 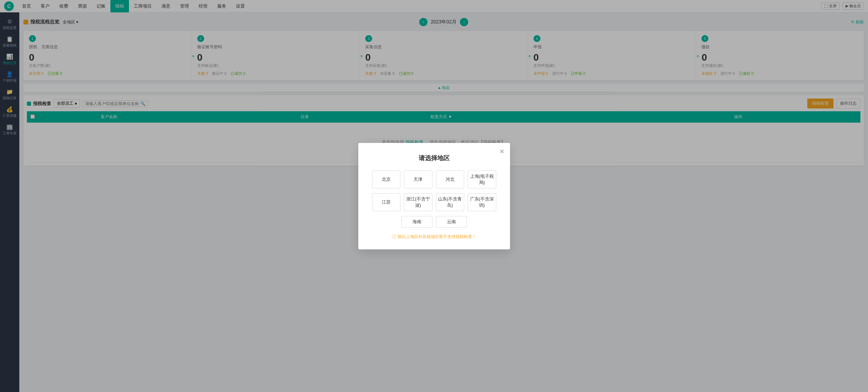 I want to click on region-grid-row3: 海南 云南, so click(x=434, y=222).